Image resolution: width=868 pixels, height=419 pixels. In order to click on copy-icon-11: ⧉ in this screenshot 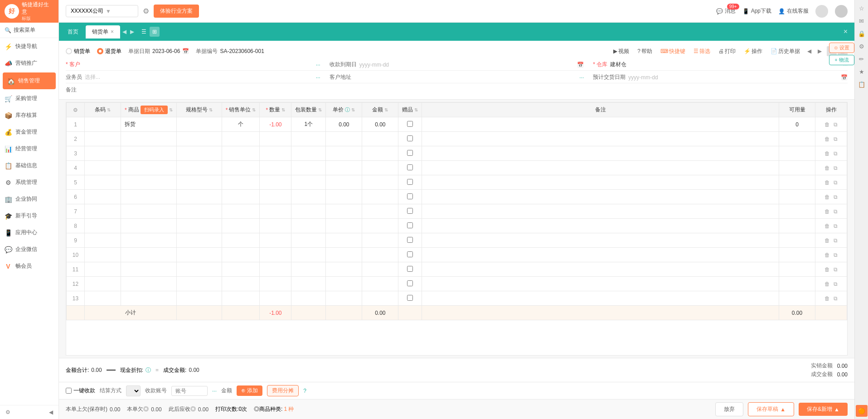, I will do `click(836, 270)`.